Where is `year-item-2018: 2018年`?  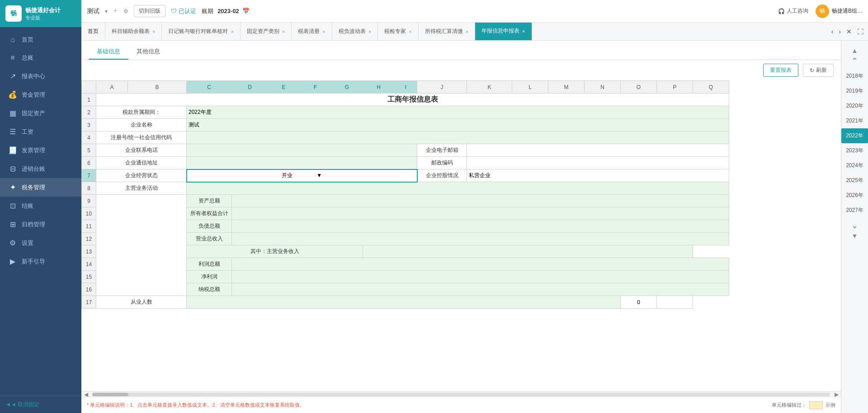
year-item-2018: 2018年 is located at coordinates (854, 76).